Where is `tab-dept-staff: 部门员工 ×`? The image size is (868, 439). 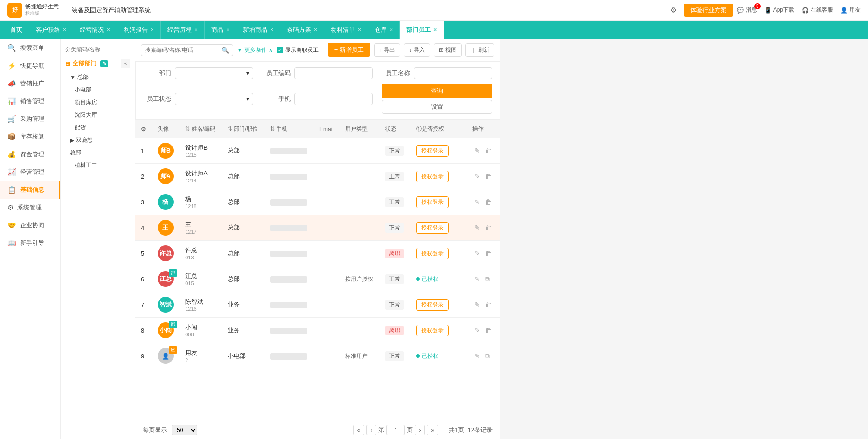 tab-dept-staff: 部门员工 × is located at coordinates (422, 30).